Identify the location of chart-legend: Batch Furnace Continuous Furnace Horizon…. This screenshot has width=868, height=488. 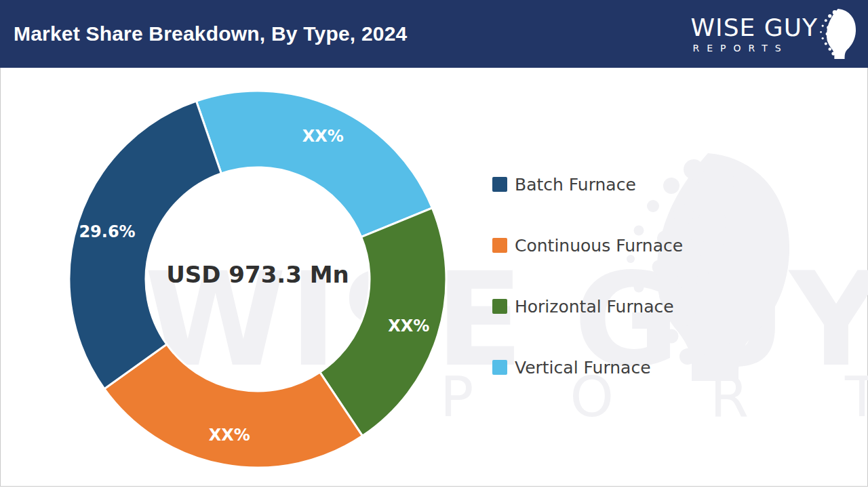
(587, 276).